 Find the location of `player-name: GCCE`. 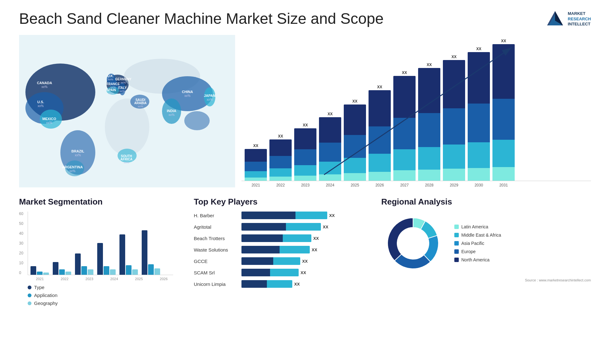

player-name: GCCE is located at coordinates (216, 261).